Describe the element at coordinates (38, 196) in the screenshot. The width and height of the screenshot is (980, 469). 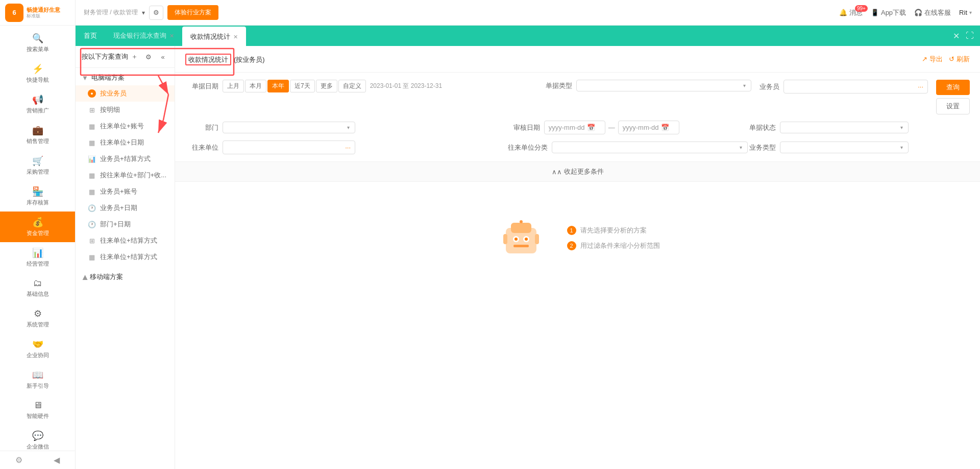
I see `sidebar-item-inventory: 🏪 库存核算` at that location.